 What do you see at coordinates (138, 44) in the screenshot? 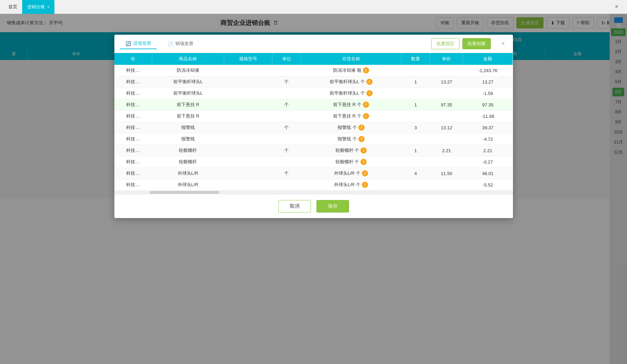
I see `tab-invoice-in: 🔄 进项发票` at bounding box center [138, 44].